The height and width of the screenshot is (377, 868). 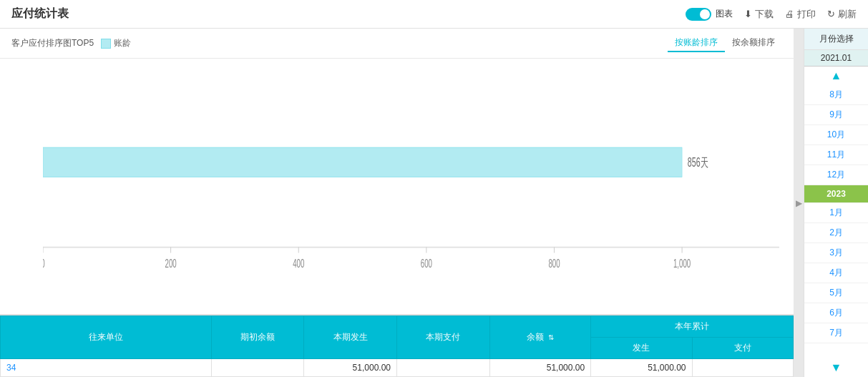 What do you see at coordinates (551, 338) in the screenshot?
I see `balance-sort-icon: ⇅` at bounding box center [551, 338].